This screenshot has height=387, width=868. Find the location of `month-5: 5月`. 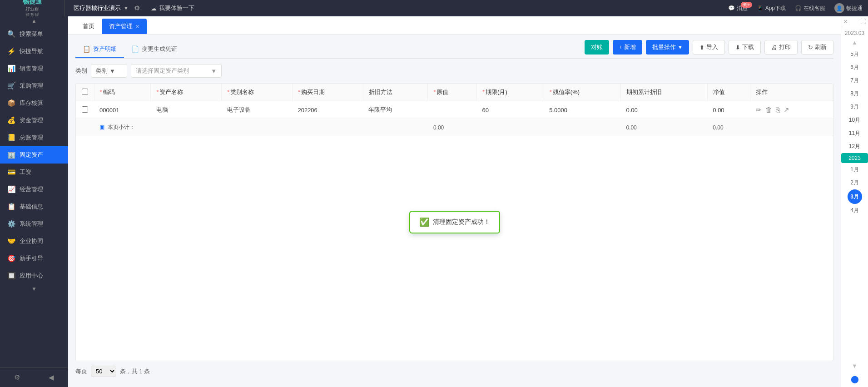

month-5: 5月 is located at coordinates (855, 55).